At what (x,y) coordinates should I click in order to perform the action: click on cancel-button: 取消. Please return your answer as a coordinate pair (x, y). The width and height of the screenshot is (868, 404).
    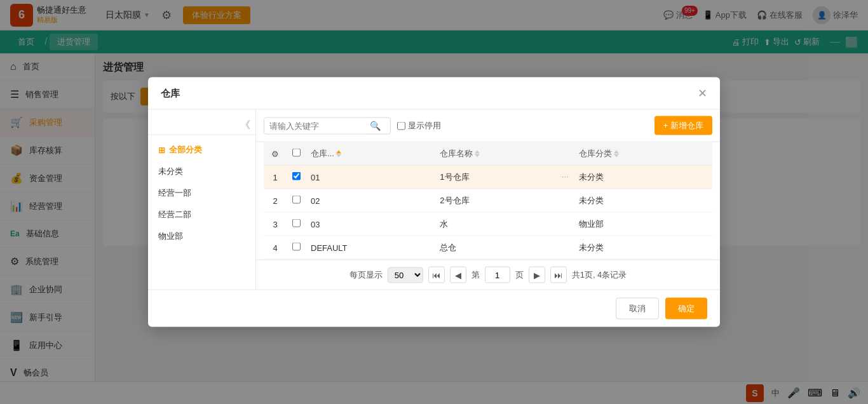
    Looking at the image, I should click on (637, 309).